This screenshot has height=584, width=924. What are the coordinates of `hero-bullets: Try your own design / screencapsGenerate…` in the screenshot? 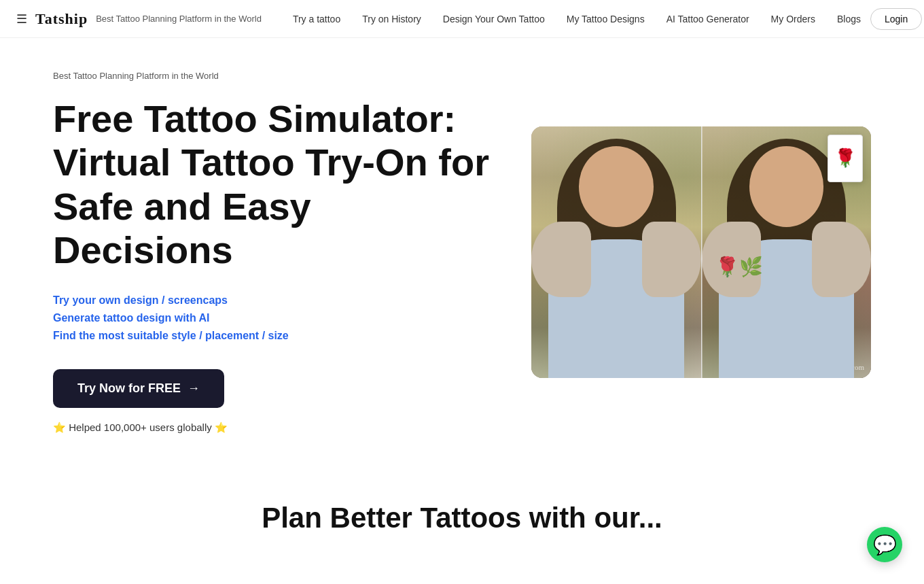 It's located at (272, 318).